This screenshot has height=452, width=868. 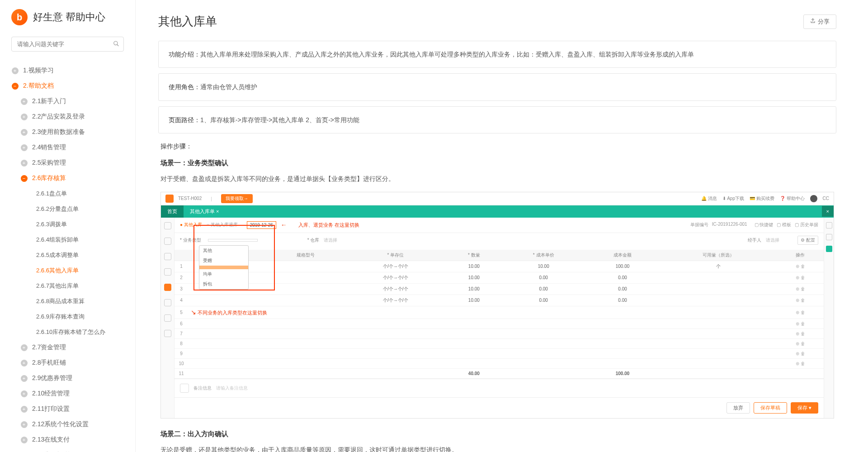 What do you see at coordinates (229, 87) in the screenshot?
I see `info-role-text: 通常由仓管人员维护` at bounding box center [229, 87].